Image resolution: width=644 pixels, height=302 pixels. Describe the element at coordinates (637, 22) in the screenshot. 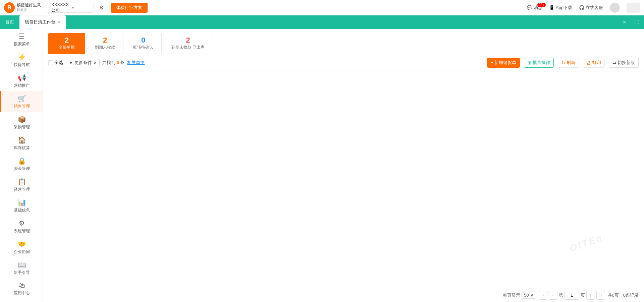

I see `tab-expand-icon: ⛶` at that location.